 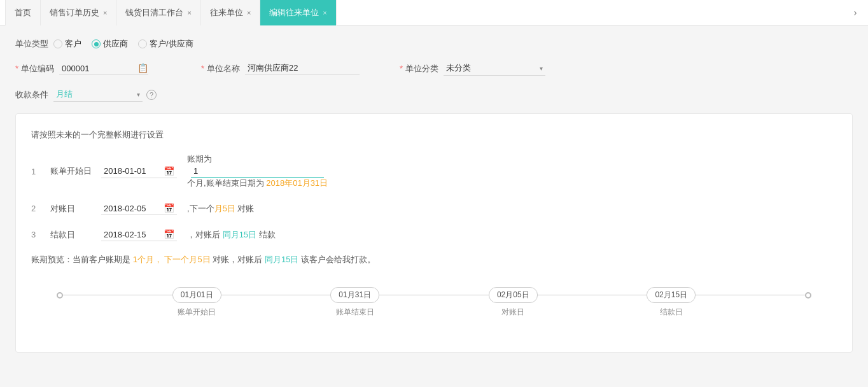 What do you see at coordinates (58, 44) in the screenshot?
I see `radio-customer-circle` at bounding box center [58, 44].